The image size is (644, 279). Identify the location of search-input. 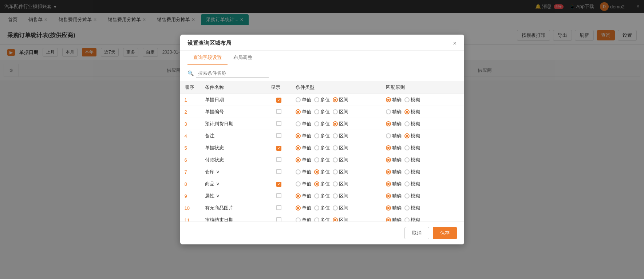
(232, 73).